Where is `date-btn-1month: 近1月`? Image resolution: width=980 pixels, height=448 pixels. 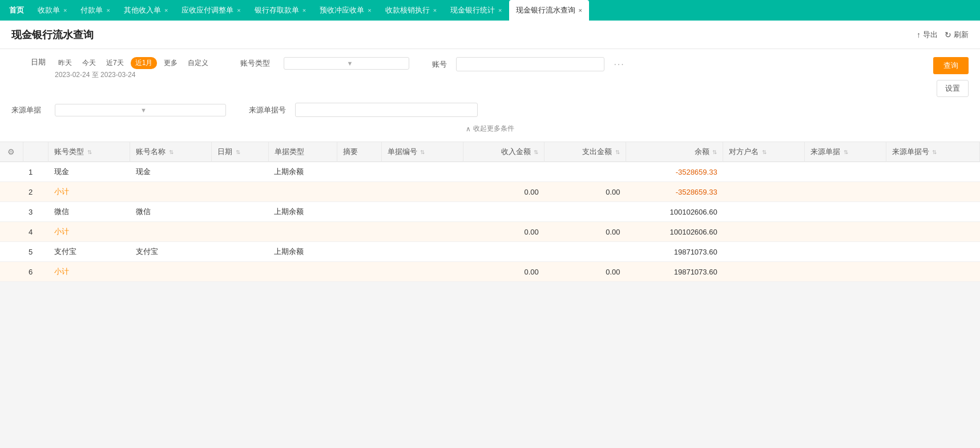 date-btn-1month: 近1月 is located at coordinates (144, 63).